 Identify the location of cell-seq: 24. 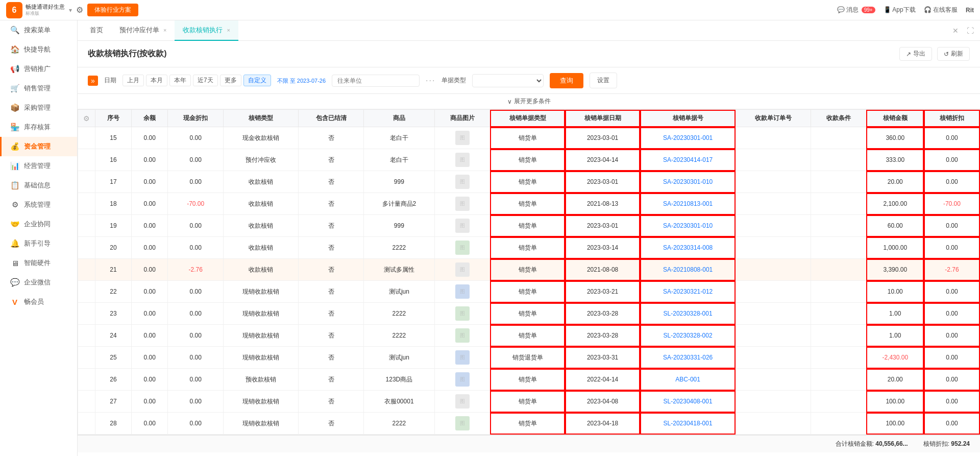
(113, 336).